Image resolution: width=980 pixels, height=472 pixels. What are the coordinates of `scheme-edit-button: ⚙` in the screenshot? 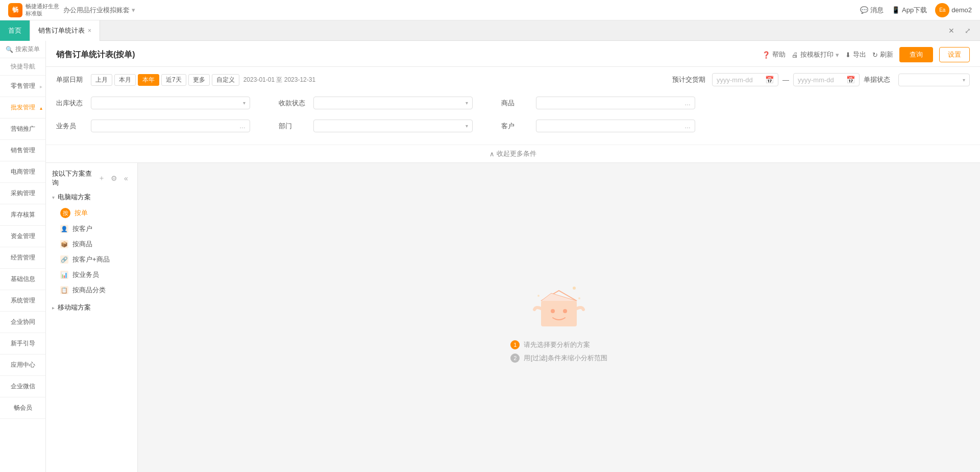 It's located at (114, 178).